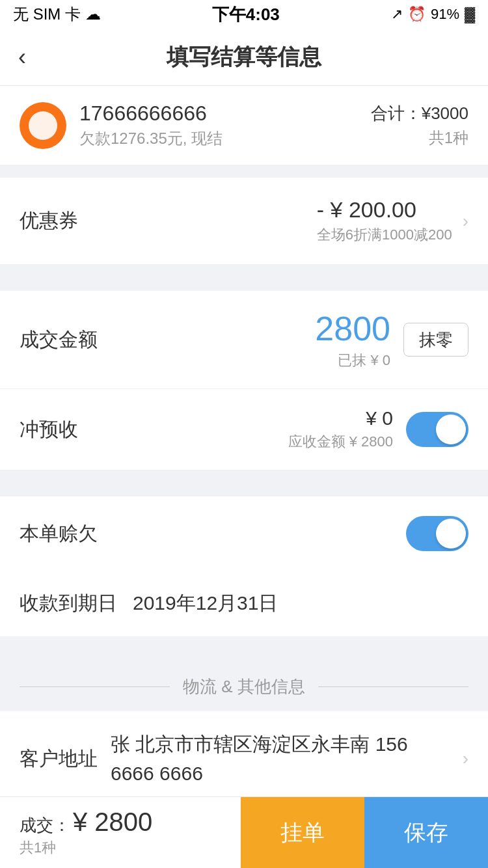 The image size is (488, 868). I want to click on avatar, so click(43, 126).